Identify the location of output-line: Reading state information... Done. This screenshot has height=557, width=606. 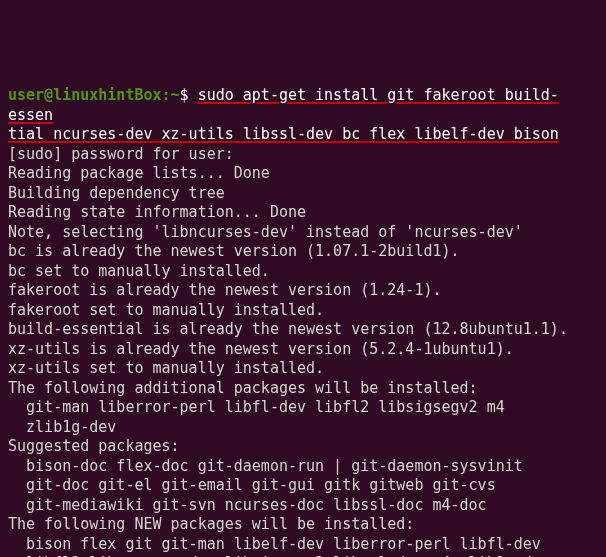
(157, 212).